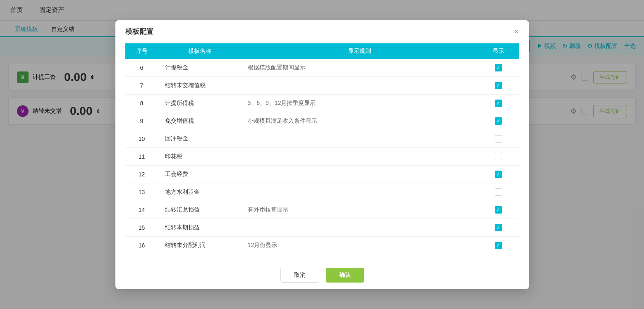 This screenshot has width=644, height=309. I want to click on modal-title: 模板配置, so click(139, 31).